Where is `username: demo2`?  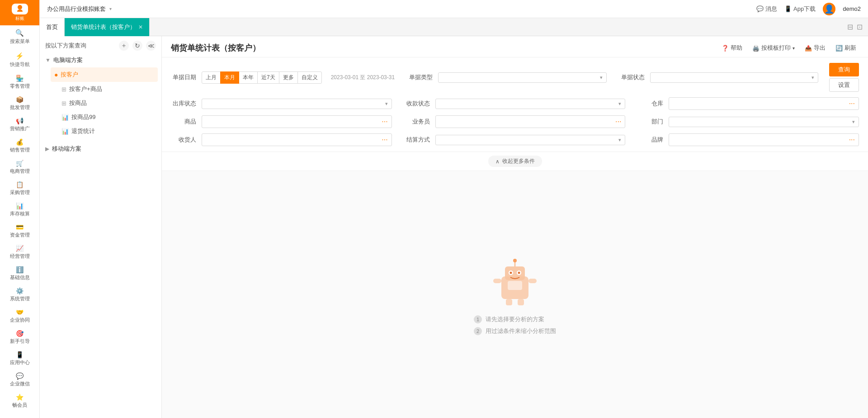 username: demo2 is located at coordinates (852, 9).